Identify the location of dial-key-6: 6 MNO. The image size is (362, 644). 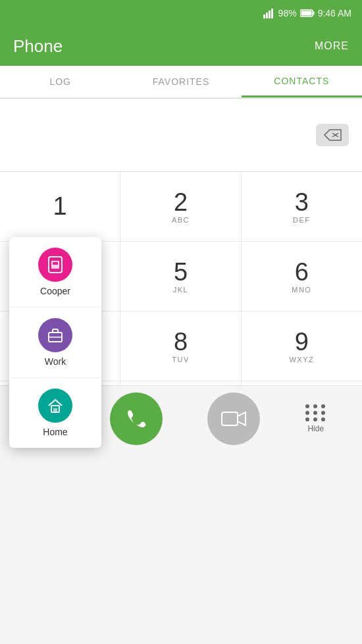
(301, 277).